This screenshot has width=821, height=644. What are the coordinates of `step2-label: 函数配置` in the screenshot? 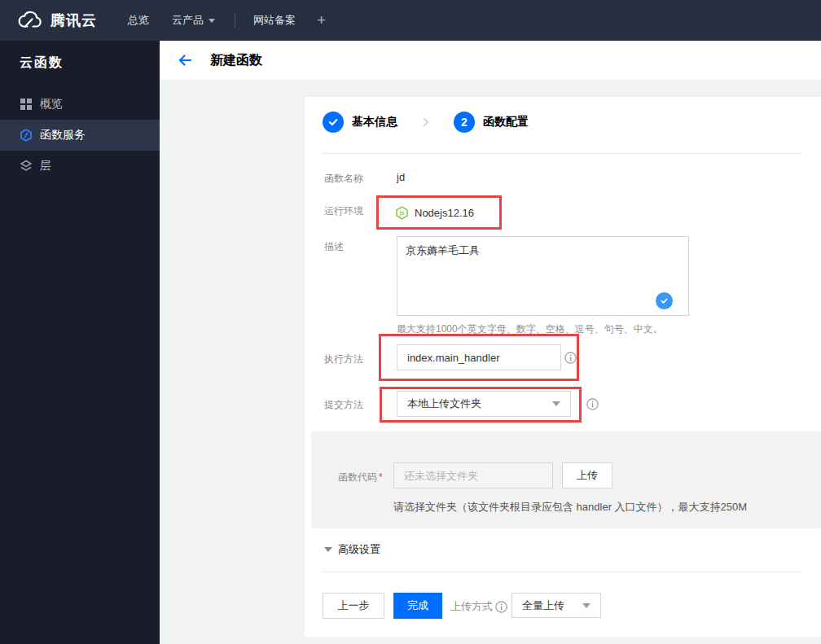 It's located at (506, 122).